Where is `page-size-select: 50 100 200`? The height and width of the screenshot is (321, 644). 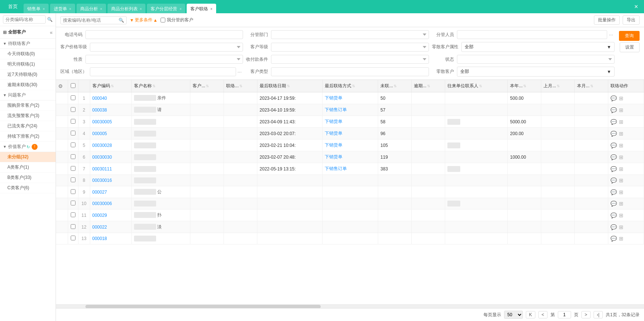 page-size-select: 50 100 200 is located at coordinates (513, 315).